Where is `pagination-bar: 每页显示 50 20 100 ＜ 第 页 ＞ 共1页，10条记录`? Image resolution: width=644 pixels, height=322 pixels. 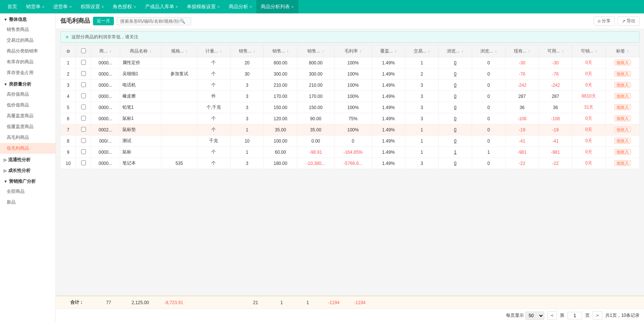 pagination-bar: 每页显示 50 20 100 ＜ 第 页 ＞ 共1页，10条记录 is located at coordinates (350, 315).